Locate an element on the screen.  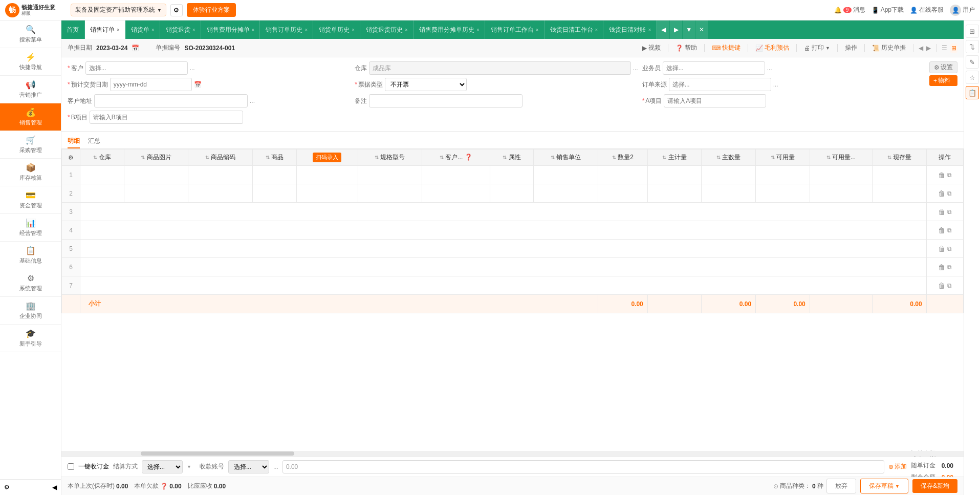
form-add-btn: + 物料 is located at coordinates (944, 81).